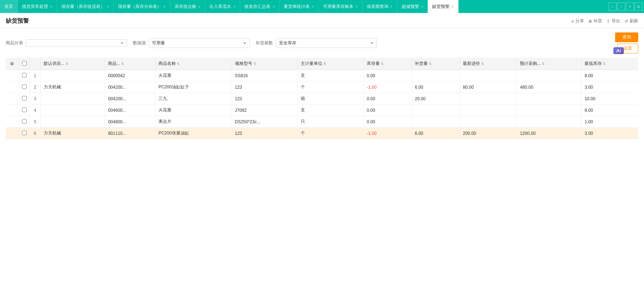 The image size is (644, 287). What do you see at coordinates (234, 6) in the screenshot?
I see `tab-in-out-flow-close: ×` at bounding box center [234, 6].